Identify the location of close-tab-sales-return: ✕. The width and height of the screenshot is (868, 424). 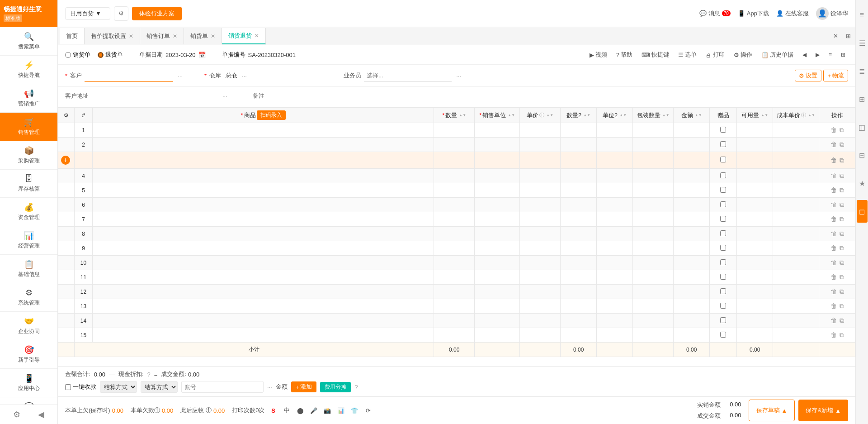
(257, 36).